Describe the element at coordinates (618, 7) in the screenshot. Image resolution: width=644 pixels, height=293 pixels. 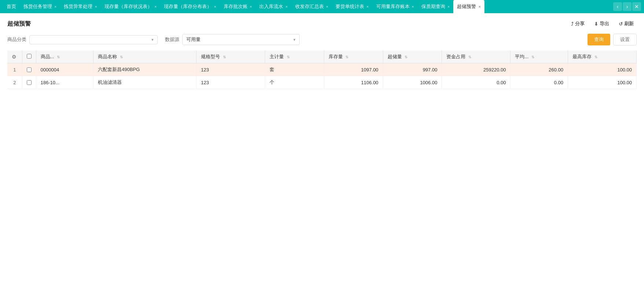
I see `nav-prev-button: ‹` at that location.